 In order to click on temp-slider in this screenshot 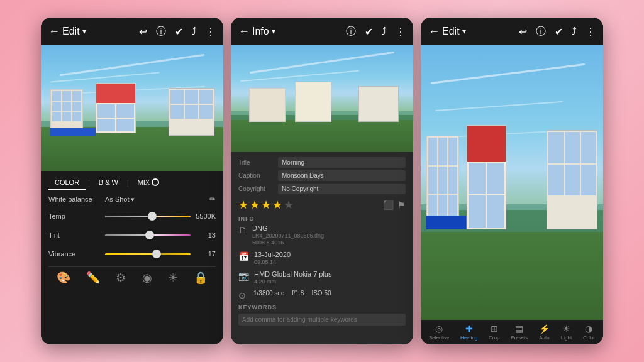, I will do `click(148, 216)`.